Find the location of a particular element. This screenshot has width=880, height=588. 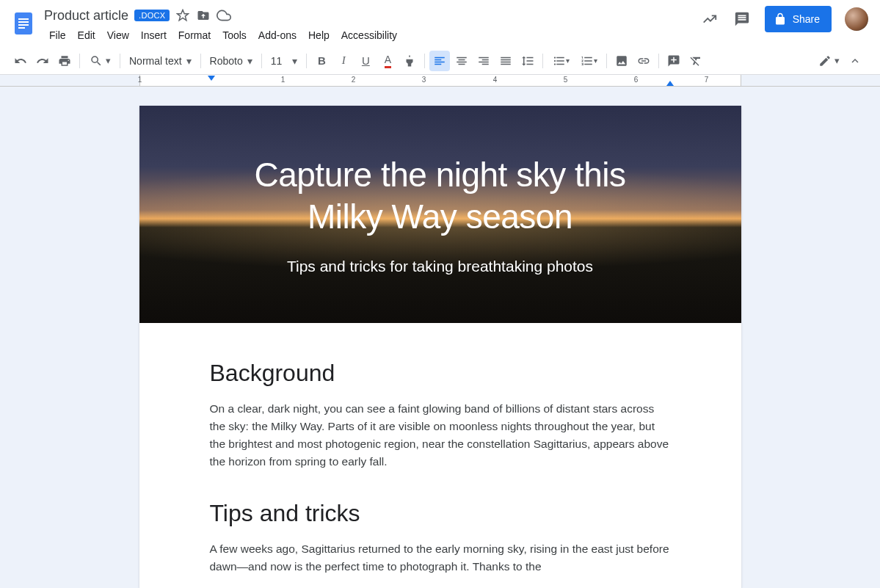

avatar is located at coordinates (857, 19).